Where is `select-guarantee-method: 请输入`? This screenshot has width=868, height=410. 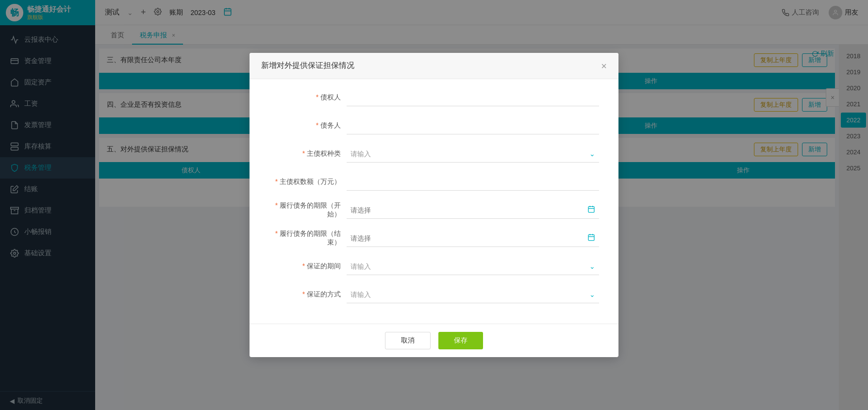
select-guarantee-method: 请输入 is located at coordinates (473, 295).